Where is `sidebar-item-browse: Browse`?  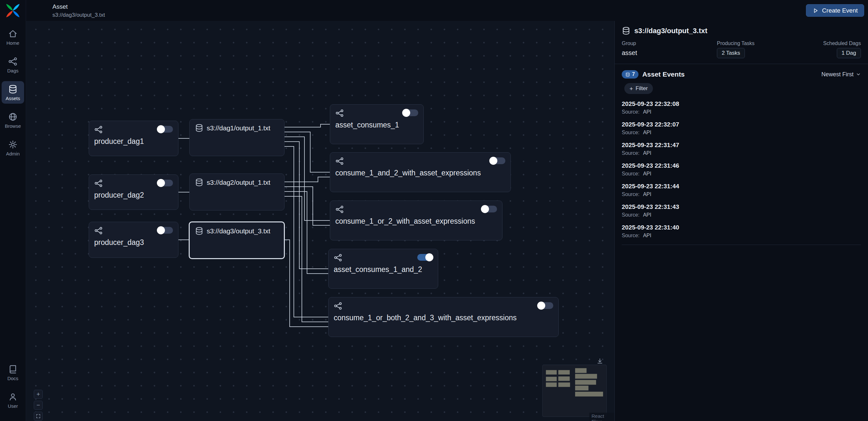
sidebar-item-browse: Browse is located at coordinates (13, 120).